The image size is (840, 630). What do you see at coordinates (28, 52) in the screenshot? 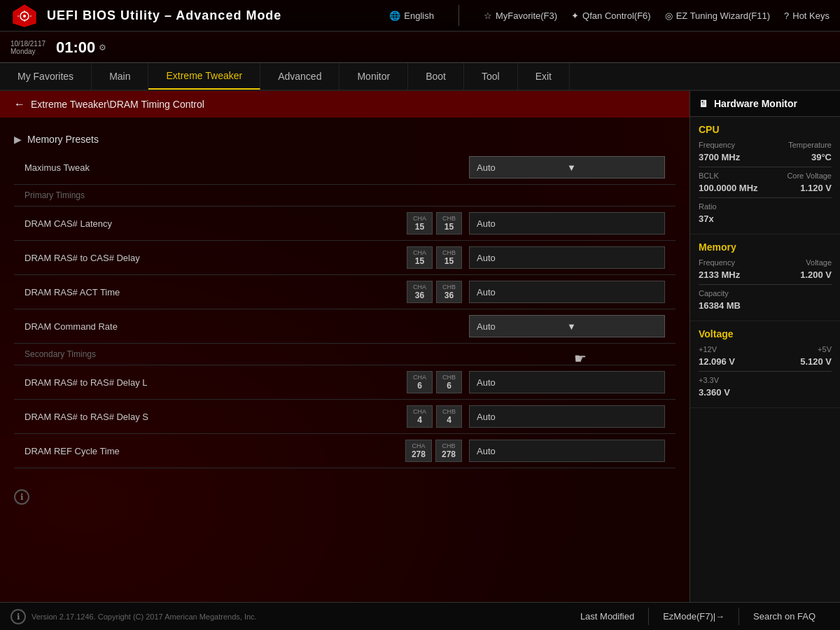
I see `day-text: Monday` at bounding box center [28, 52].